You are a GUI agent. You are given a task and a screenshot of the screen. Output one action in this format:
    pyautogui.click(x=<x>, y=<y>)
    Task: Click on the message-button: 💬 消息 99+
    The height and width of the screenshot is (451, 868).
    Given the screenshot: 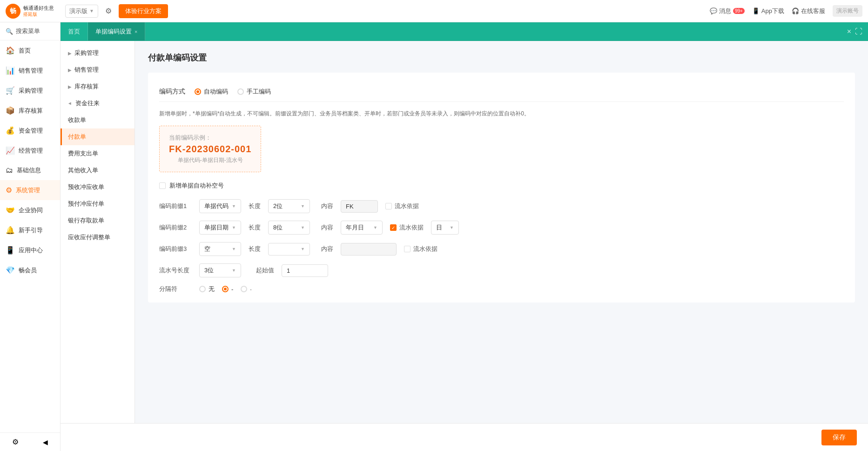 What is the action you would take?
    pyautogui.click(x=727, y=11)
    